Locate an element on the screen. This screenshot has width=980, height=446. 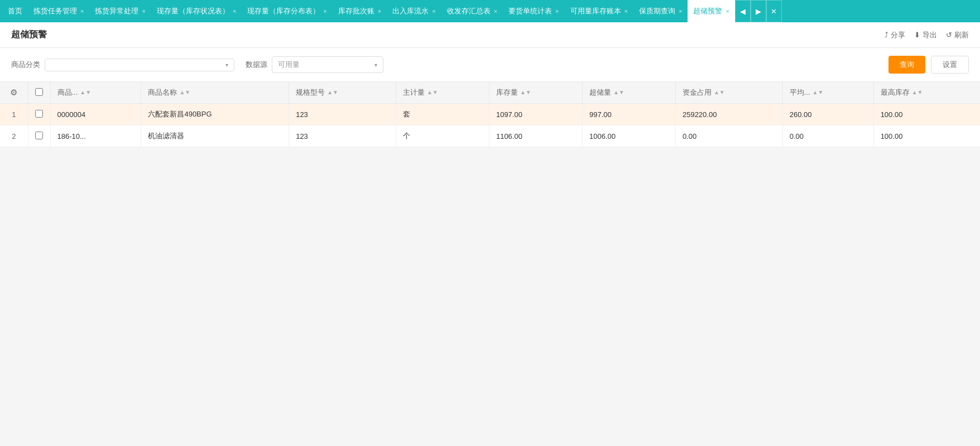
refresh-icon: ↺ is located at coordinates (949, 35).